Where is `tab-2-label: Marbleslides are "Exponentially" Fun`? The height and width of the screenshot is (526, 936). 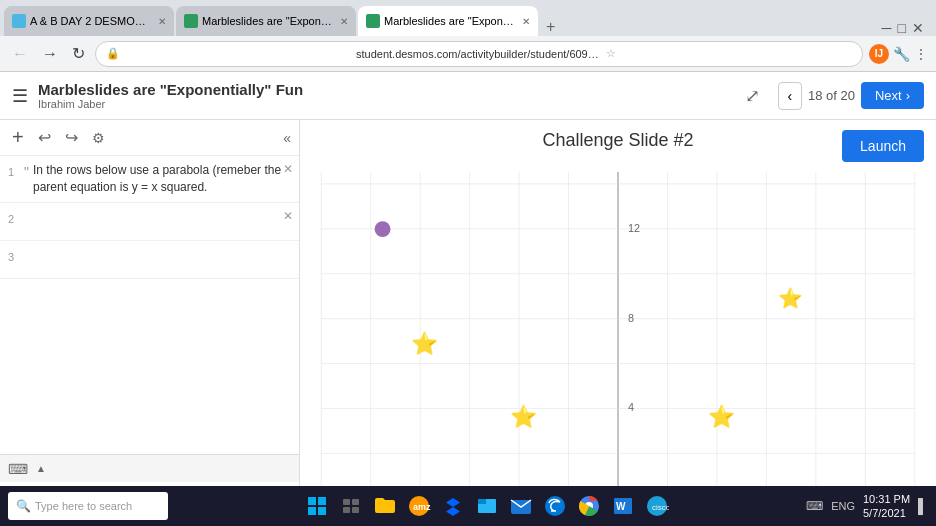 tab-2-label: Marbleslides are "Exponentially" Fun is located at coordinates (267, 21).